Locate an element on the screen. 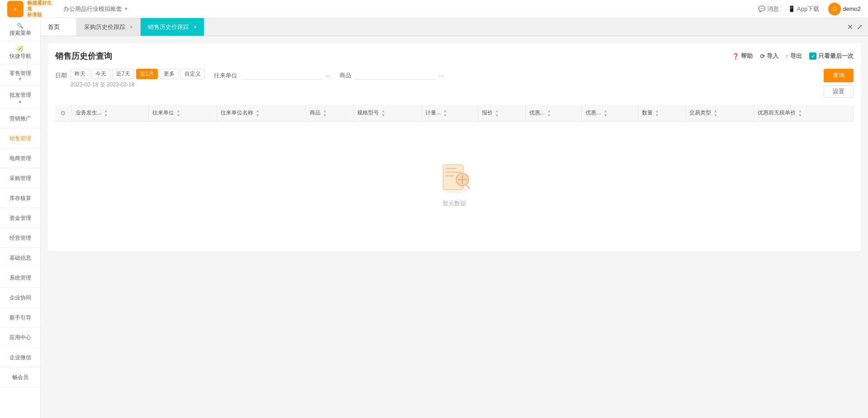 Image resolution: width=868 pixels, height=418 pixels. help-action: ❓ 帮助 is located at coordinates (742, 56).